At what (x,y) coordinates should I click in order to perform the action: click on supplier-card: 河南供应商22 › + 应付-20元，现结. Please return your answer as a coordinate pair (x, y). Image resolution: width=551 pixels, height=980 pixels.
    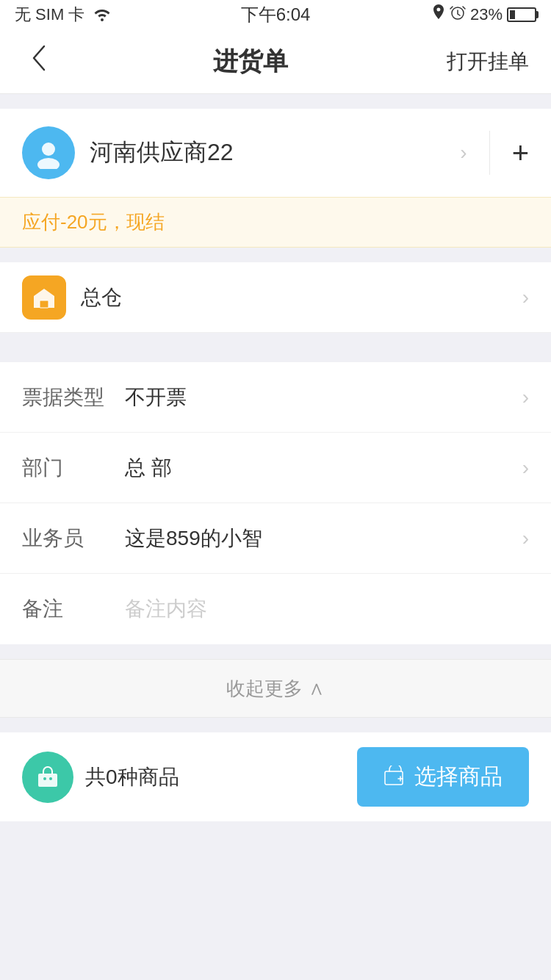
    Looking at the image, I should click on (276, 178).